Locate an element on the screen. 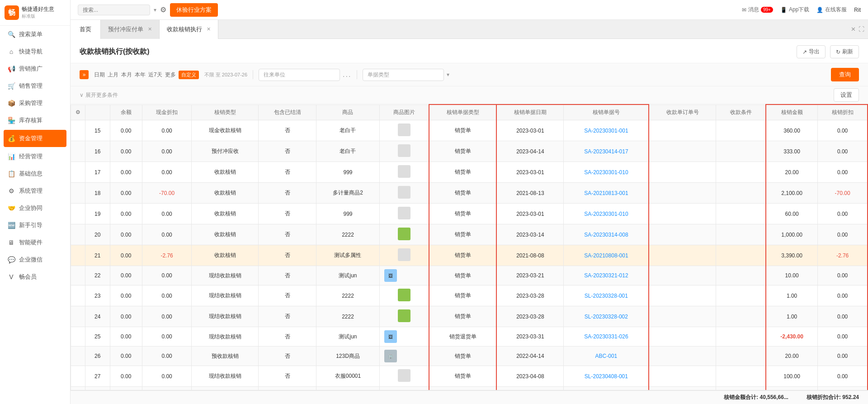 The width and height of the screenshot is (868, 404). filter-type-select: 单据类型 is located at coordinates (403, 75).